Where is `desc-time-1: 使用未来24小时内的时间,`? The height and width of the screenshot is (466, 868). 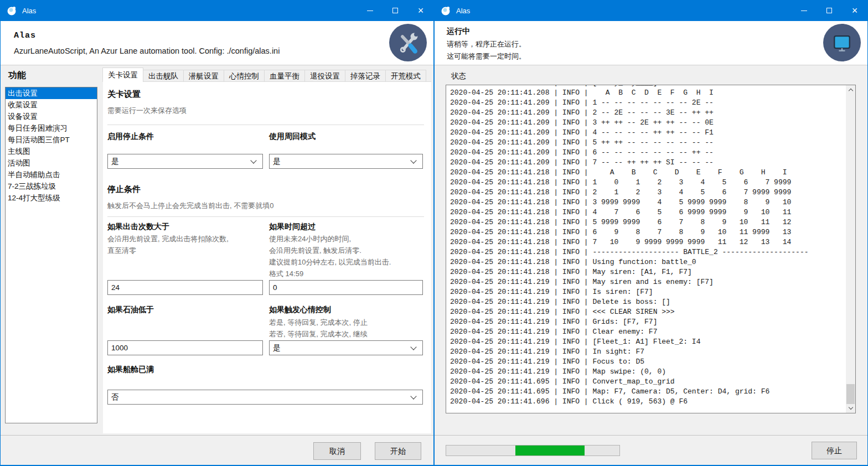
desc-time-1: 使用未来24小时内的时间, is located at coordinates (310, 239).